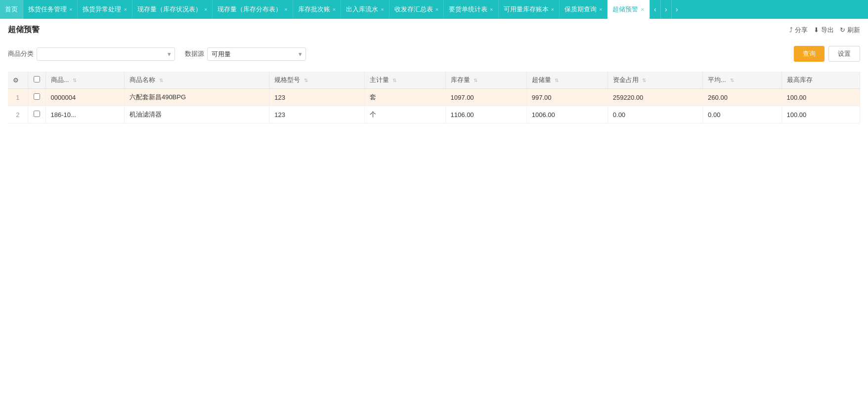  Describe the element at coordinates (18, 80) in the screenshot. I see `col-settings: ⚙` at that location.